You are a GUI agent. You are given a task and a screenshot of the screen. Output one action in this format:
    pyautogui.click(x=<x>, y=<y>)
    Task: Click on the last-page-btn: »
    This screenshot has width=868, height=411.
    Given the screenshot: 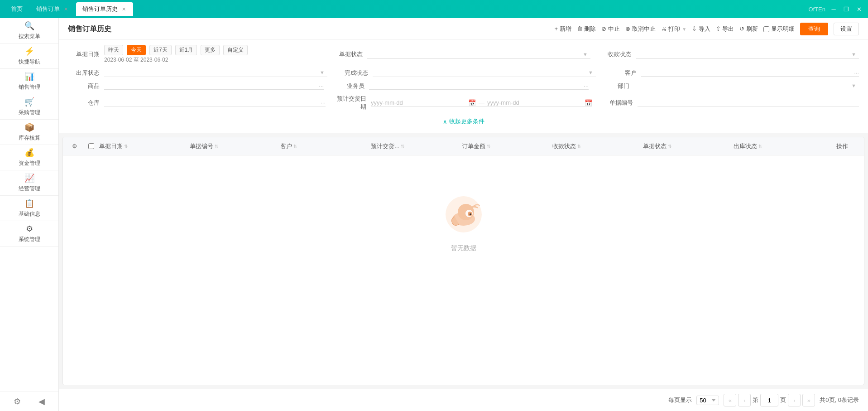 What is the action you would take?
    pyautogui.click(x=809, y=400)
    